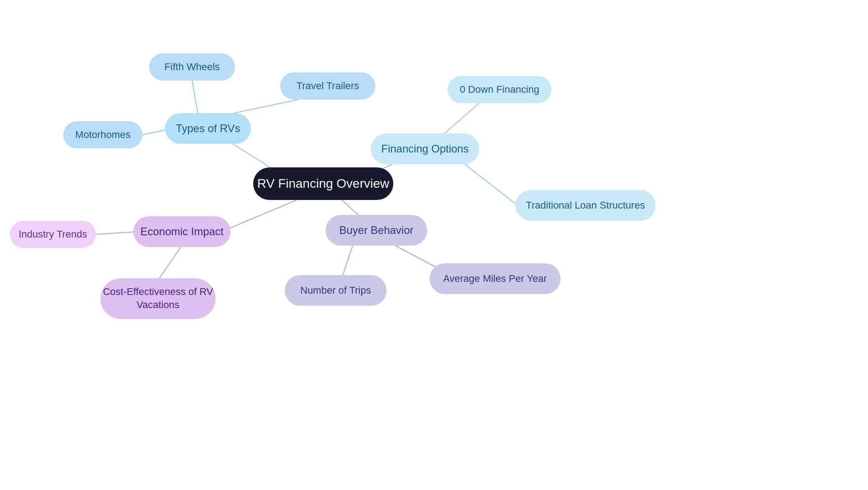 This screenshot has width=868, height=490. Describe the element at coordinates (103, 135) in the screenshot. I see `motorhomes-node: Motorhomes` at that location.